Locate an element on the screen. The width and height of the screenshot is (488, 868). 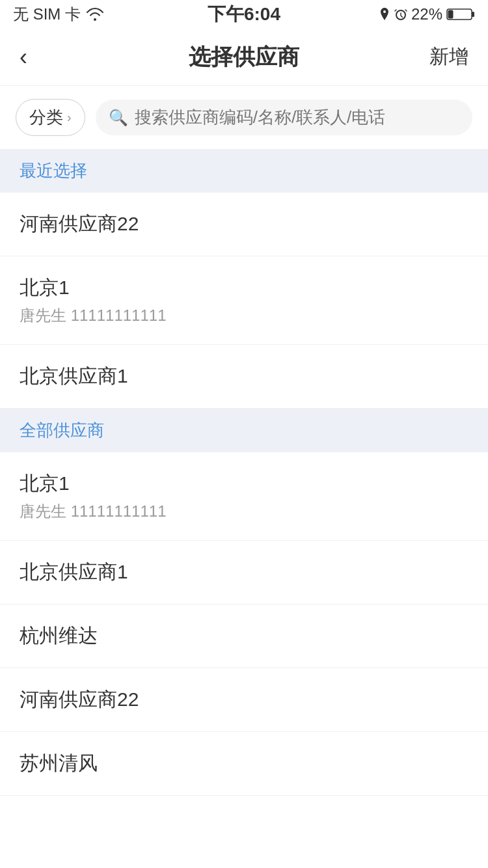
battery-text: 22% is located at coordinates (427, 14).